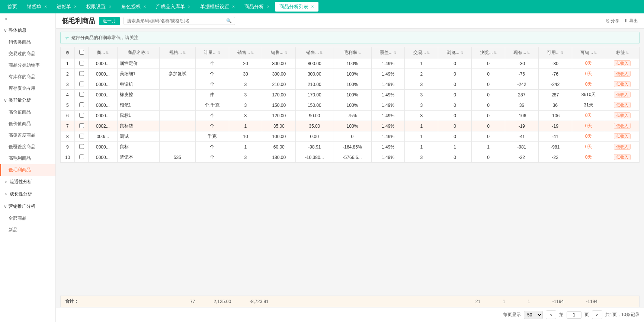 The image size is (644, 322). Describe the element at coordinates (589, 53) in the screenshot. I see `col-saleable: 可销...⇅` at that location.